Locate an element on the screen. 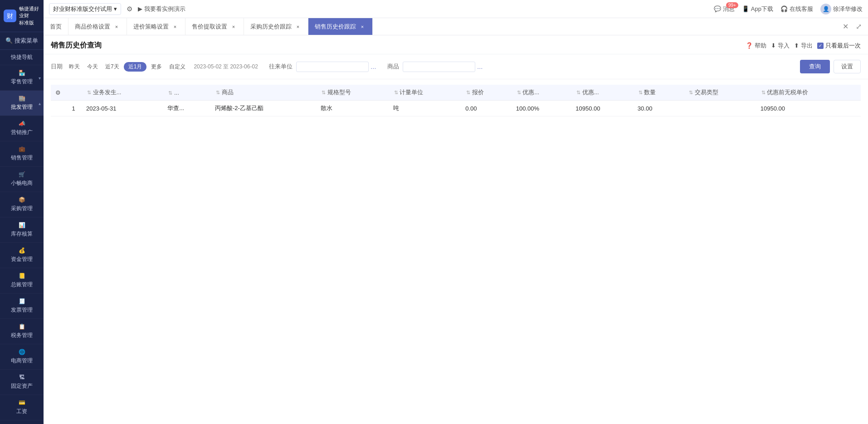 Image resolution: width=868 pixels, height=424 pixels. topbar-demo: ▶ 我要看实例演示 is located at coordinates (161, 9).